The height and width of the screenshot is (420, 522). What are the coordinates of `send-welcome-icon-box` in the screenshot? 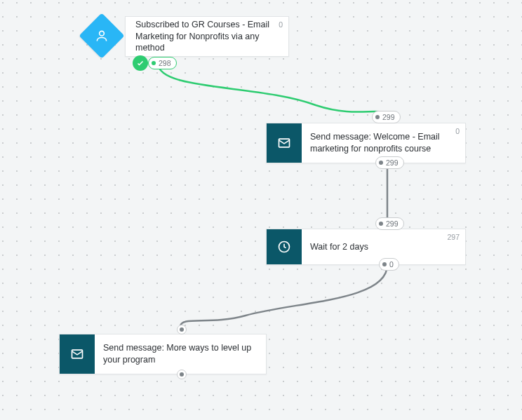 It's located at (284, 143).